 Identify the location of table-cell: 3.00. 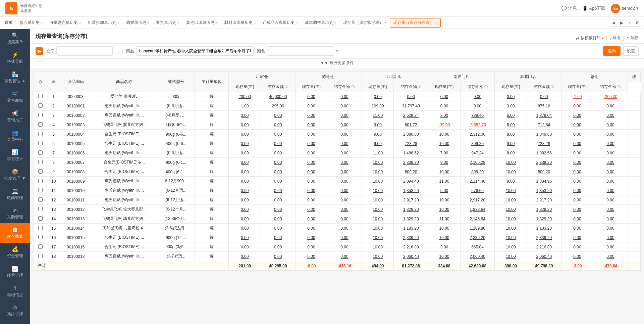
(444, 115).